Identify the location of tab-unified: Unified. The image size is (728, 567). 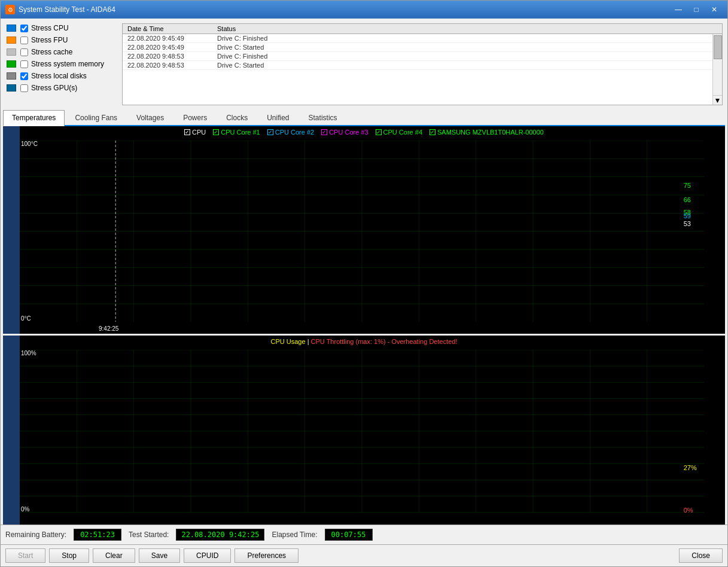
(278, 117).